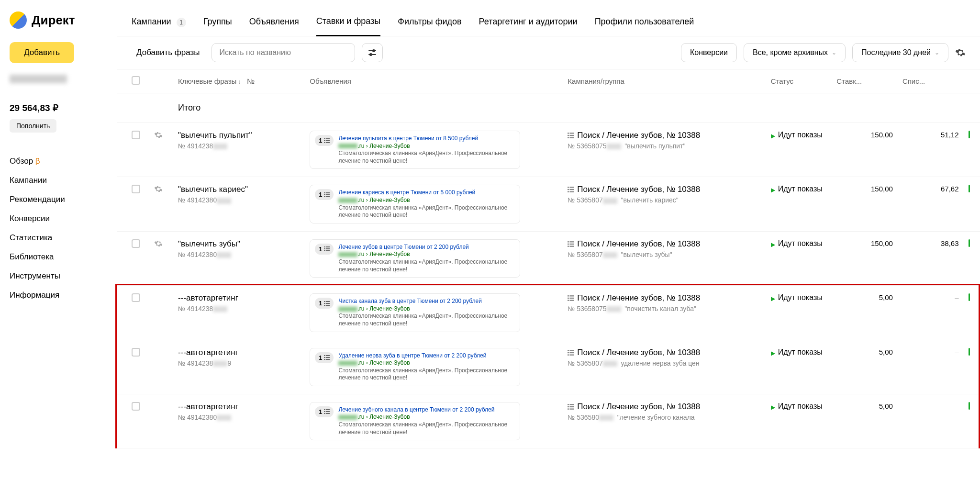  Describe the element at coordinates (664, 417) in the screenshot. I see `campaign-group-id: № 536580 "лечение зубного канала` at that location.